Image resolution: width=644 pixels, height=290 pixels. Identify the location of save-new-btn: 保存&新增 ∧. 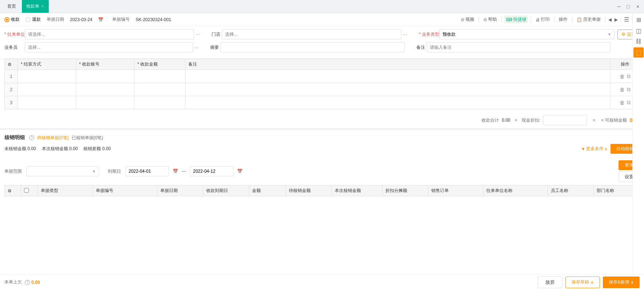
(621, 282).